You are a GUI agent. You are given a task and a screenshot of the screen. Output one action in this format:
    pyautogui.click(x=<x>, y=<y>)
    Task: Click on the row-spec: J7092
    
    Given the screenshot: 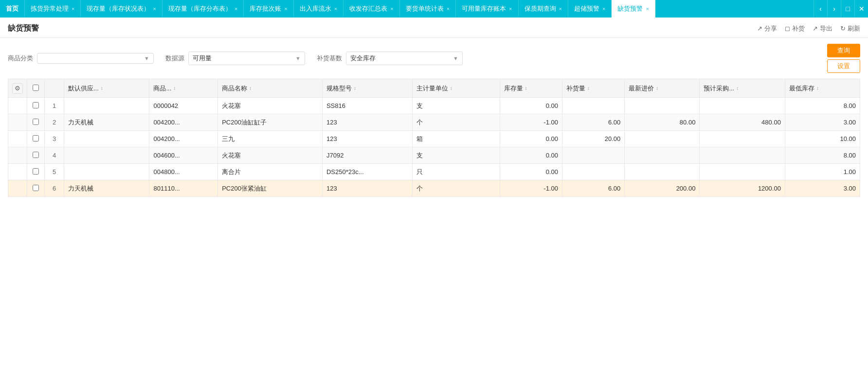 What is the action you would take?
    pyautogui.click(x=367, y=156)
    